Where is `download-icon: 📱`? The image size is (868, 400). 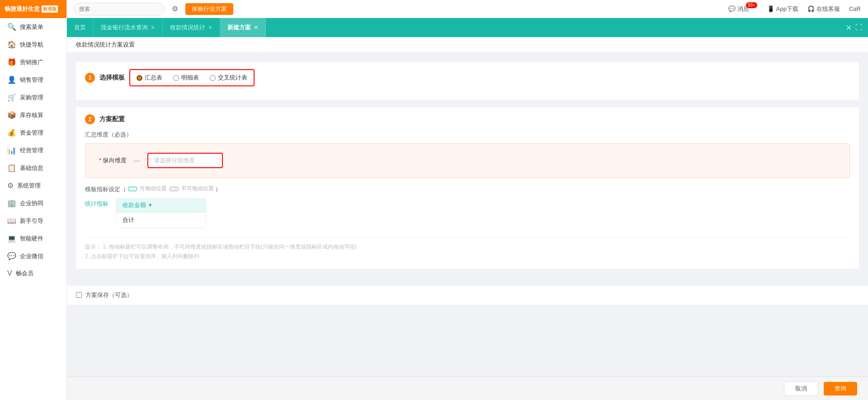
download-icon: 📱 is located at coordinates (771, 9).